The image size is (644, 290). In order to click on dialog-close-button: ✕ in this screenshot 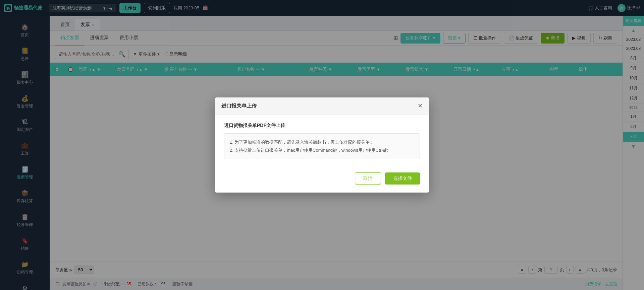, I will do `click(420, 106)`.